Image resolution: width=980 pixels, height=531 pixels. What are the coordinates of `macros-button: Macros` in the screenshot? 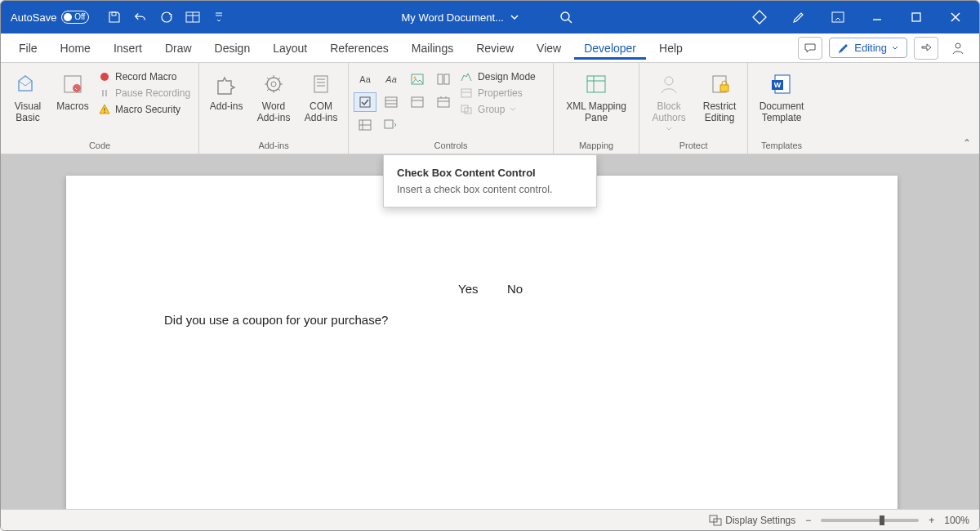 It's located at (73, 89).